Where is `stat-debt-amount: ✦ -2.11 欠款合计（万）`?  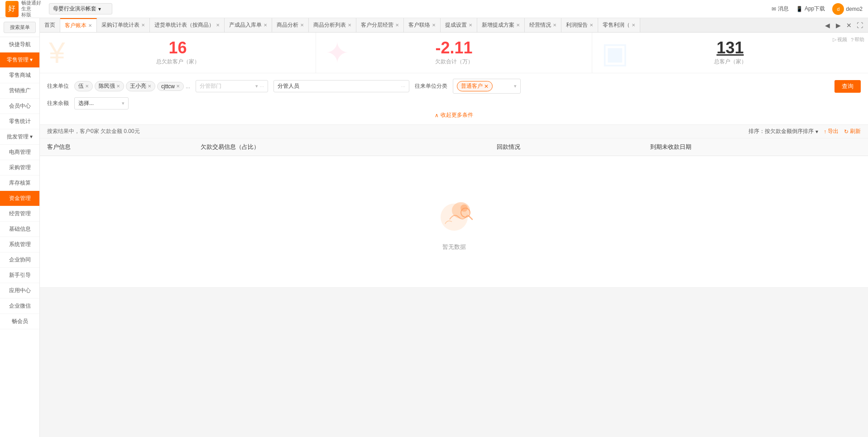
stat-debt-amount: ✦ -2.11 欠款合计（万） is located at coordinates (454, 52).